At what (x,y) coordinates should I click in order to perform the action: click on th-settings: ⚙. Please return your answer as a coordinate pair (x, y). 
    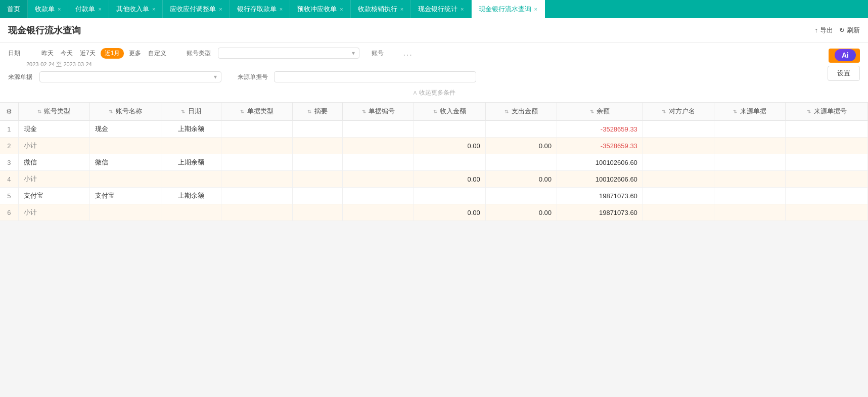
    Looking at the image, I should click on (9, 111).